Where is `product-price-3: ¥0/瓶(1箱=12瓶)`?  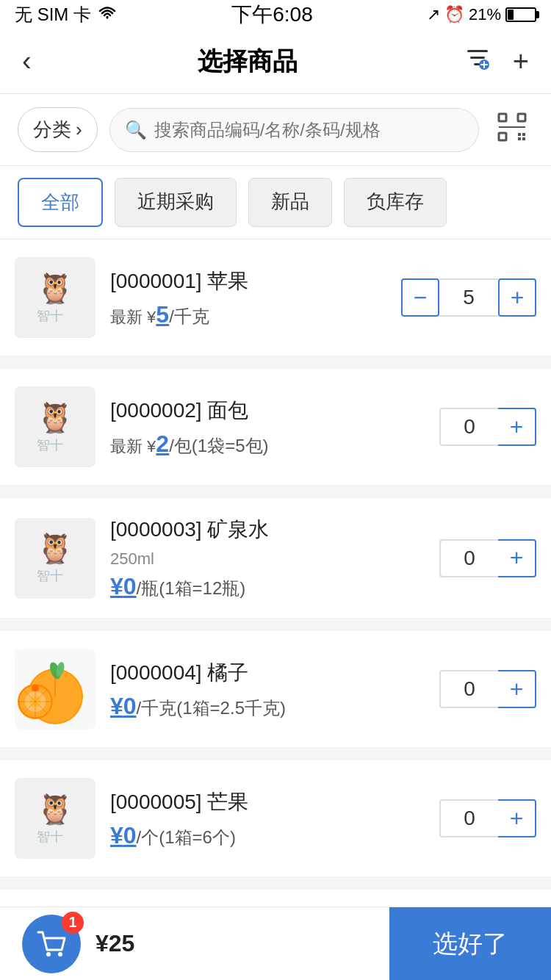
product-price-3: ¥0/瓶(1箱=12瓶) is located at coordinates (267, 586).